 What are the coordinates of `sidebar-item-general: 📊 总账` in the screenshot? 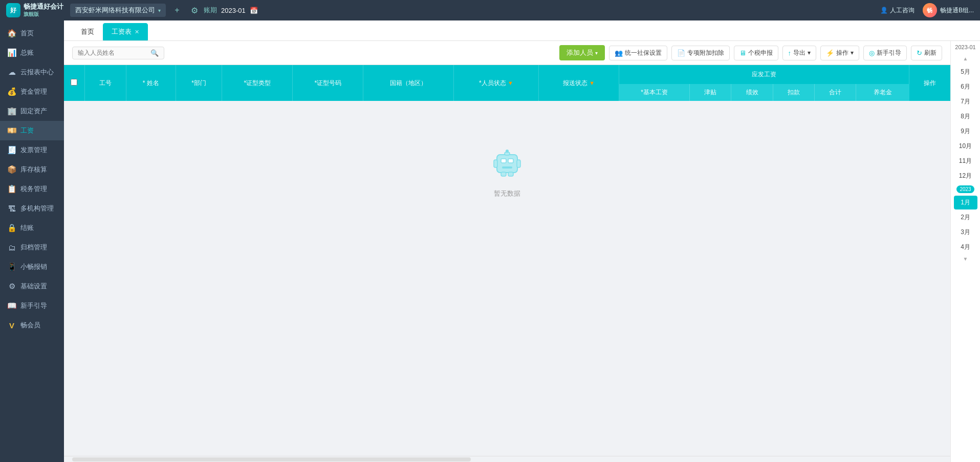 It's located at (32, 53).